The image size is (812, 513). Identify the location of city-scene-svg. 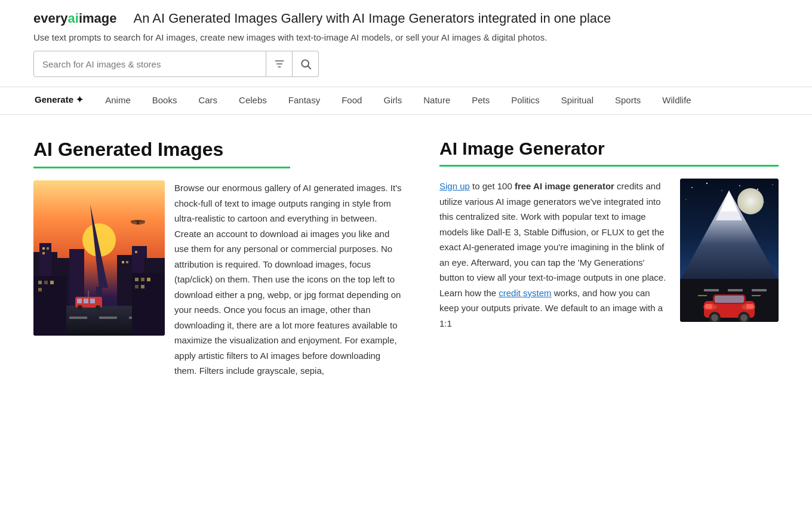
(99, 258).